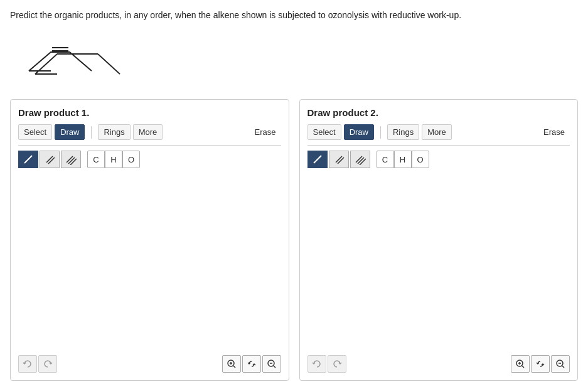 The height and width of the screenshot is (389, 588). Describe the element at coordinates (337, 364) in the screenshot. I see `panel2-redo-button` at that location.